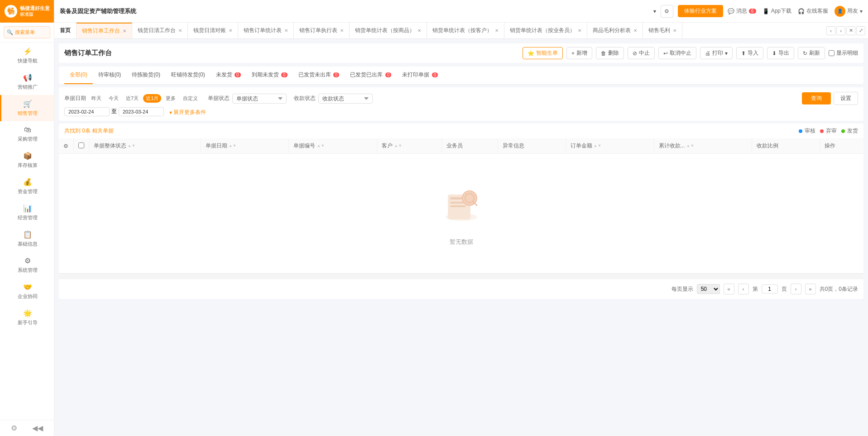  I want to click on shortcut-more: 更多, so click(171, 99).